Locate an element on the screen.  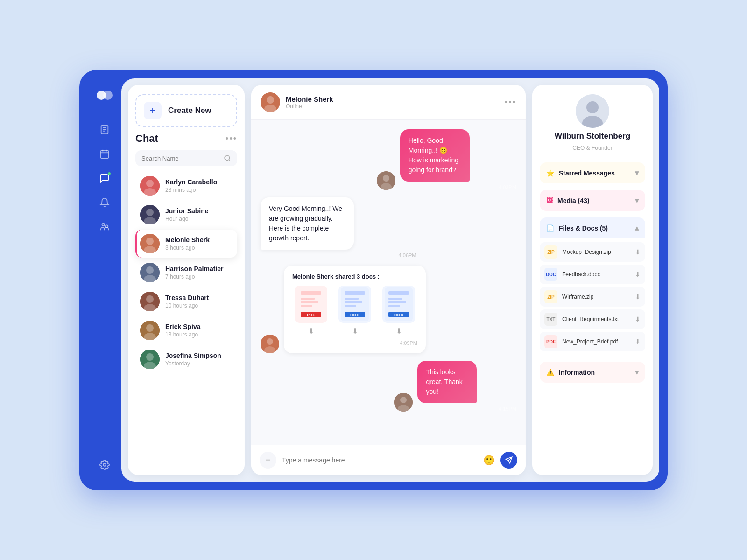
chevron-up-icon: ▴ is located at coordinates (637, 228).